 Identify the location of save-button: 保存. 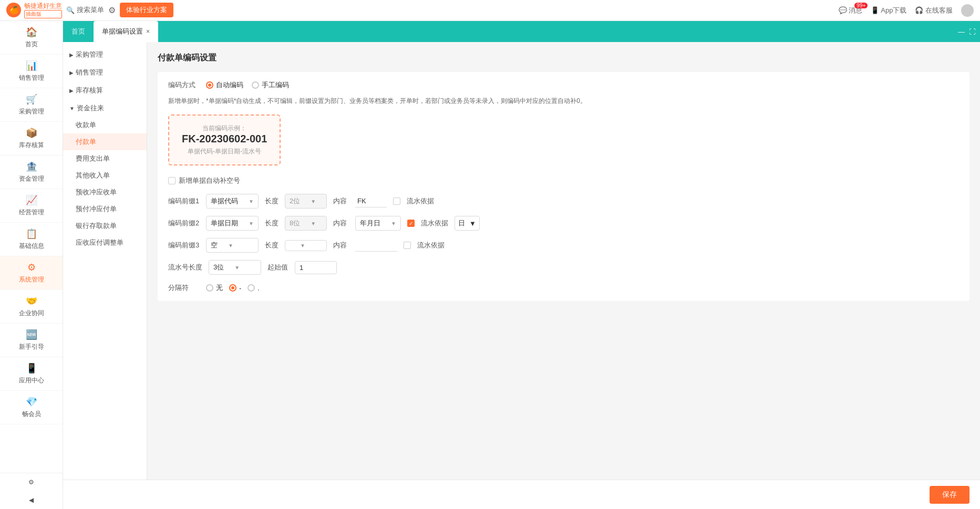
(950, 495).